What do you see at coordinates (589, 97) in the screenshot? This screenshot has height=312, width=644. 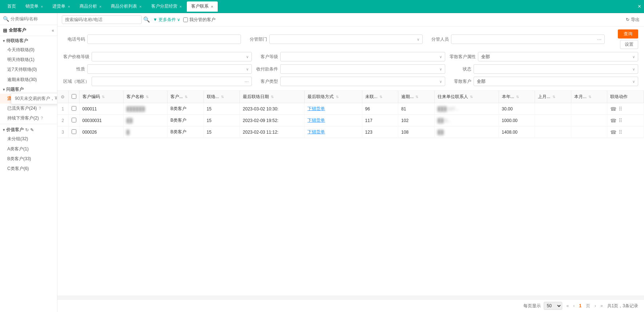 I see `th-this-month: 本月... ⇅` at bounding box center [589, 97].